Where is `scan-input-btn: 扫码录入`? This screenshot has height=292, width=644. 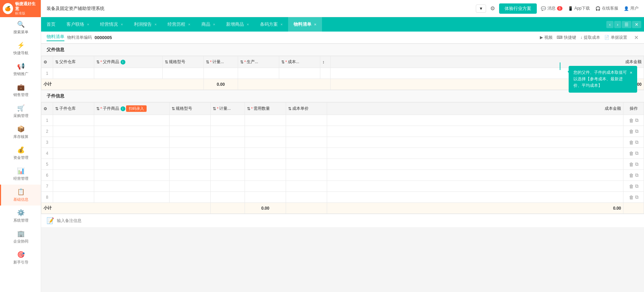 scan-input-btn: 扫码录入 is located at coordinates (136, 108).